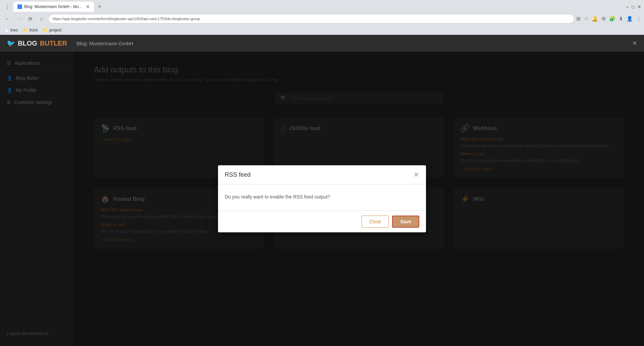 The image size is (644, 346). What do you see at coordinates (30, 30) in the screenshot?
I see `bookmark-front: 📁 front` at bounding box center [30, 30].